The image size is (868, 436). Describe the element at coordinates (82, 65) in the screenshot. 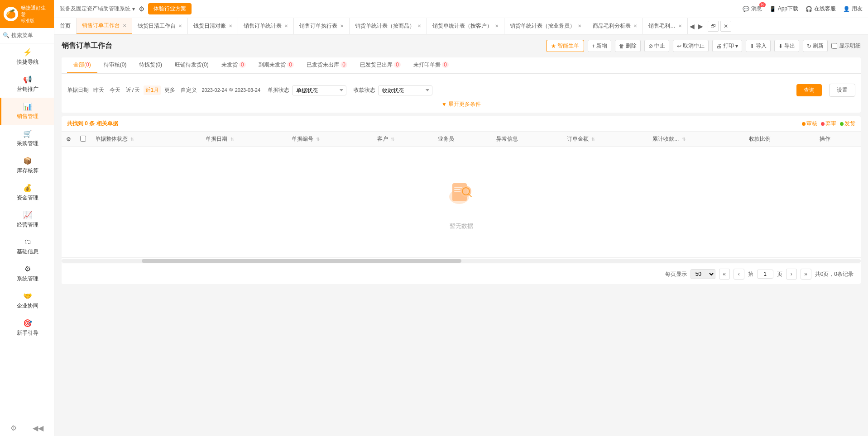

I see `filter-tab-all: 全部(0)` at that location.